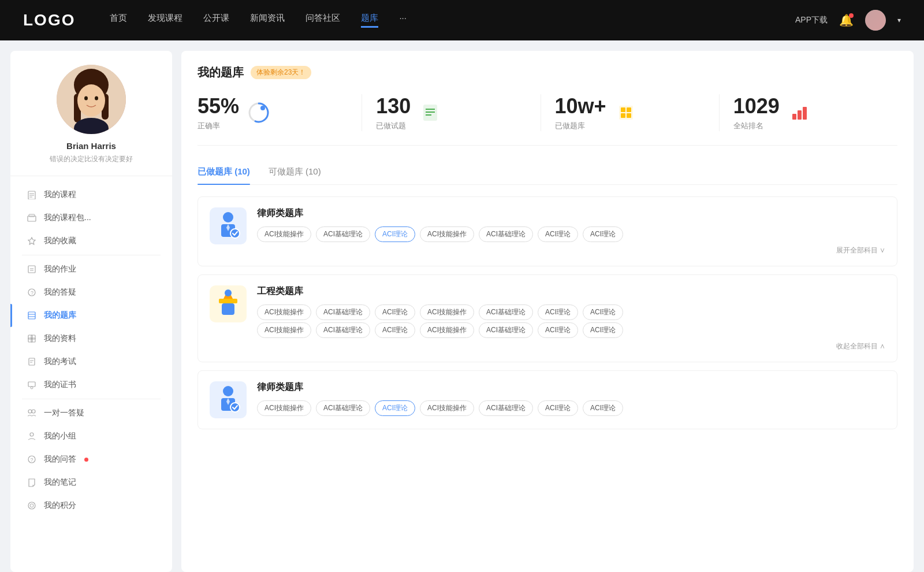  What do you see at coordinates (32, 385) in the screenshot?
I see `cert-icon` at bounding box center [32, 385].